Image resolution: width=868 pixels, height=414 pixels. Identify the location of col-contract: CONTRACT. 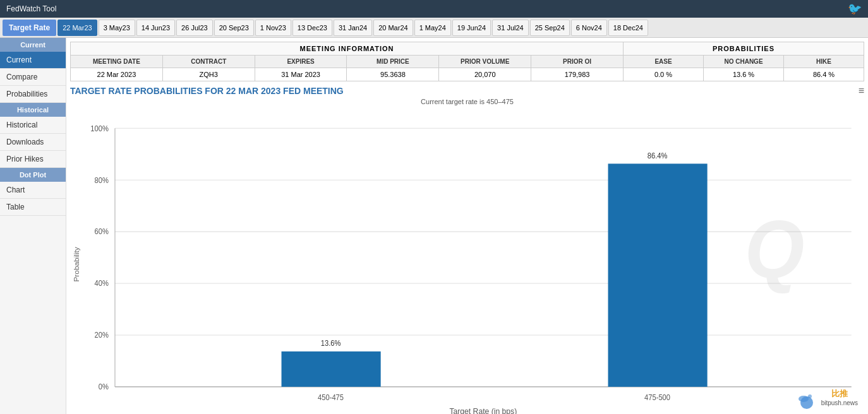
(209, 62).